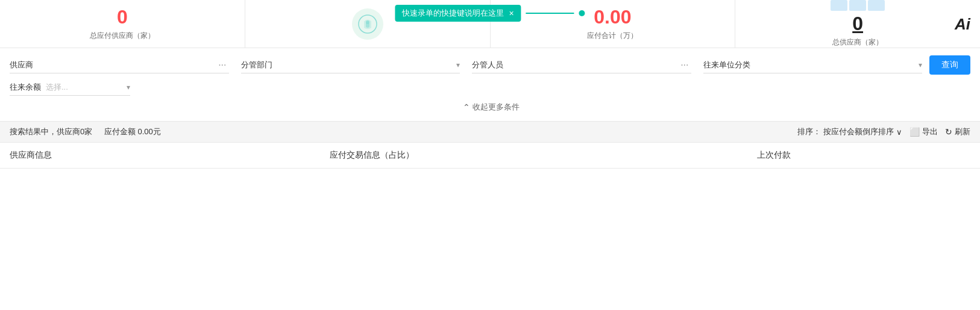  Describe the element at coordinates (25, 65) in the screenshot. I see `supplier-label: 供应商` at that location.